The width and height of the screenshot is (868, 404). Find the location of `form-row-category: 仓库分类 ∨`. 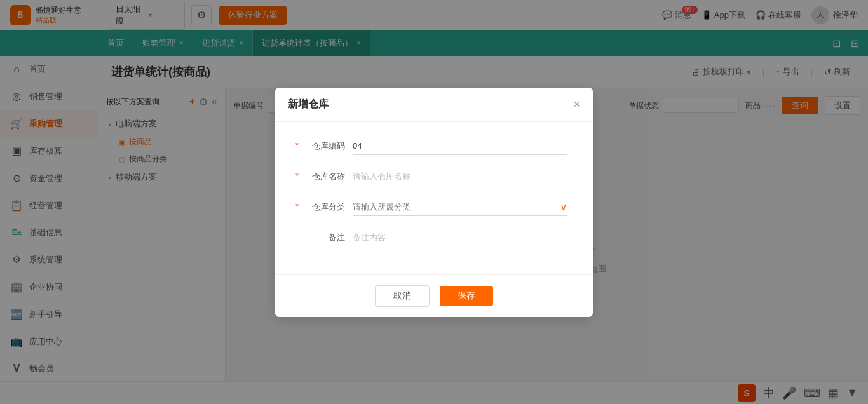

form-row-category: 仓库分类 ∨ is located at coordinates (434, 207).